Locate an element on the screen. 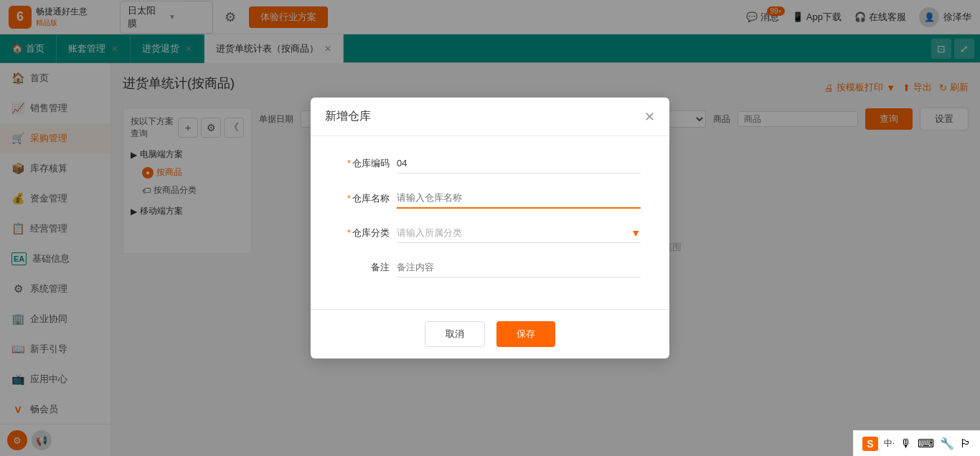  warehouse-code-label: *仓库编码 is located at coordinates (368, 163).